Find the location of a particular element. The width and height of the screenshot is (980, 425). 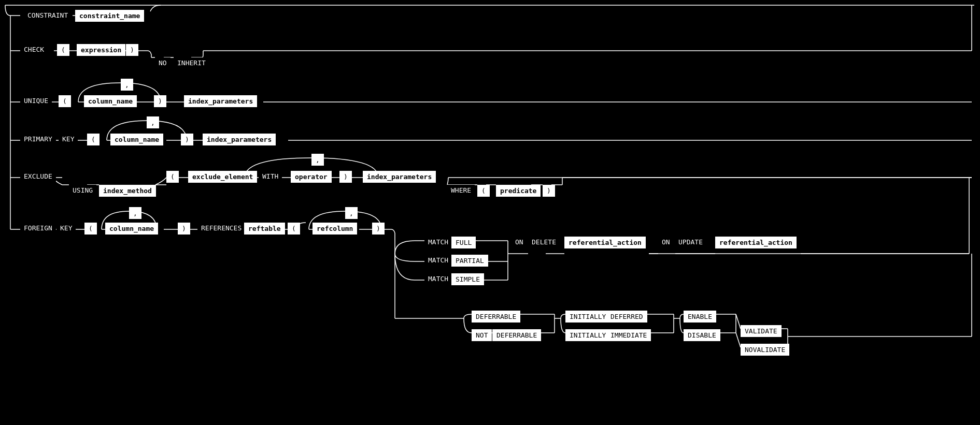

comma1-node: , is located at coordinates (127, 85).